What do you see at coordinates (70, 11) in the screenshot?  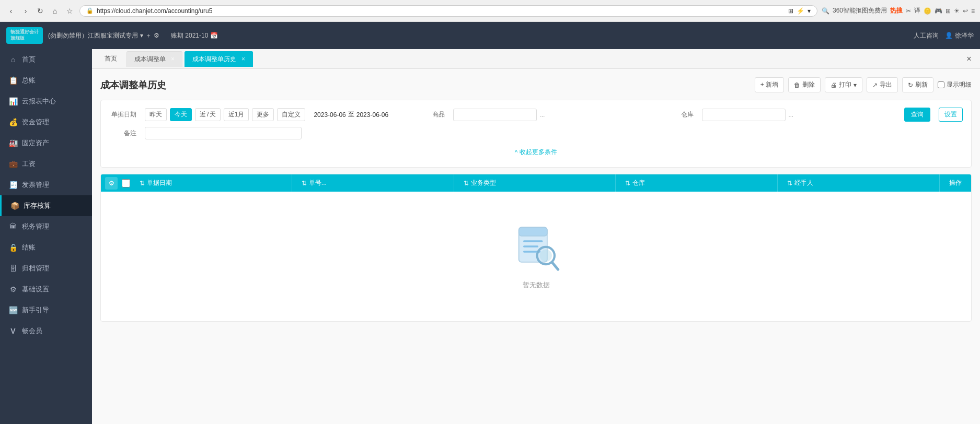 I see `star-button: ☆` at bounding box center [70, 11].